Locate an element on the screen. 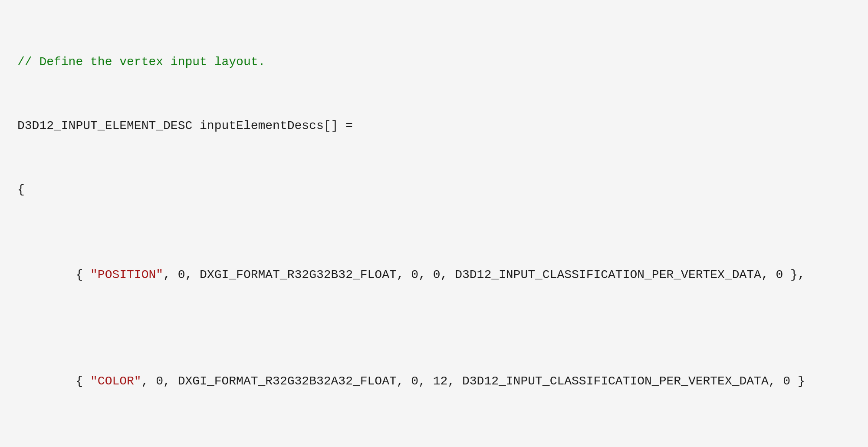  code-string: "POSITION" is located at coordinates (127, 275).